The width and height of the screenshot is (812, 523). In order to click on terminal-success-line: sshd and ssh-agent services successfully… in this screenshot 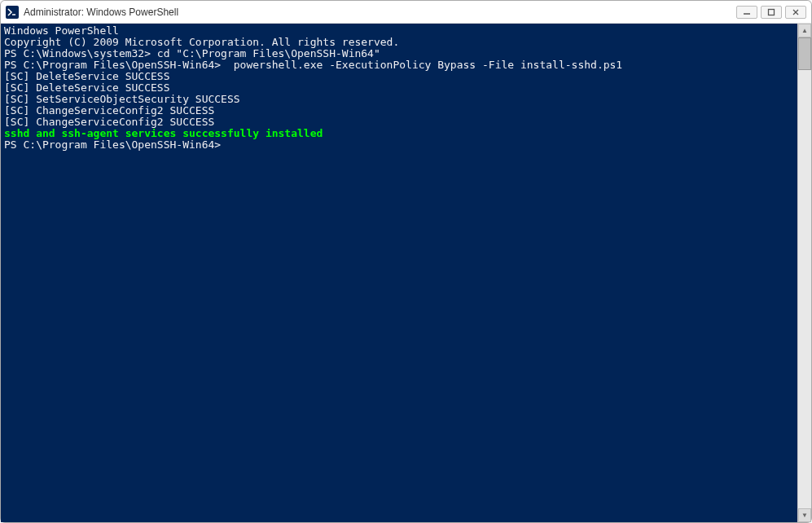, I will do `click(399, 134)`.